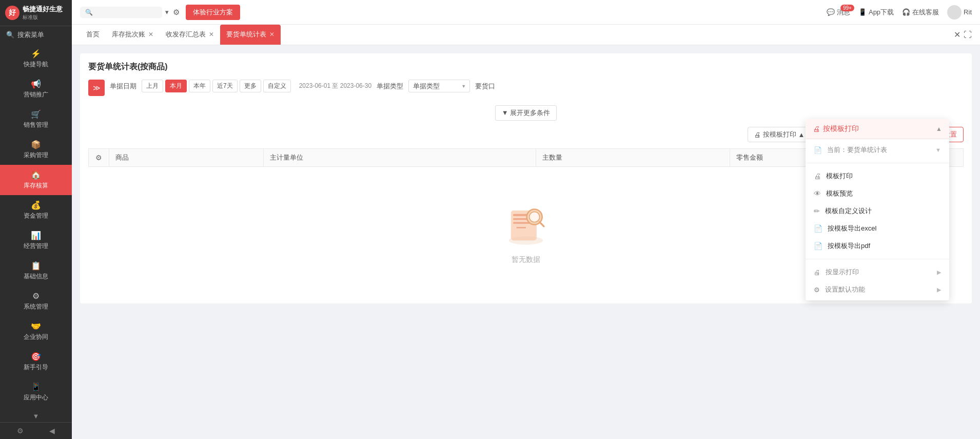 The height and width of the screenshot is (439, 980). What do you see at coordinates (36, 35) in the screenshot?
I see `search-menu-item: 🔍 搜索菜单` at bounding box center [36, 35].